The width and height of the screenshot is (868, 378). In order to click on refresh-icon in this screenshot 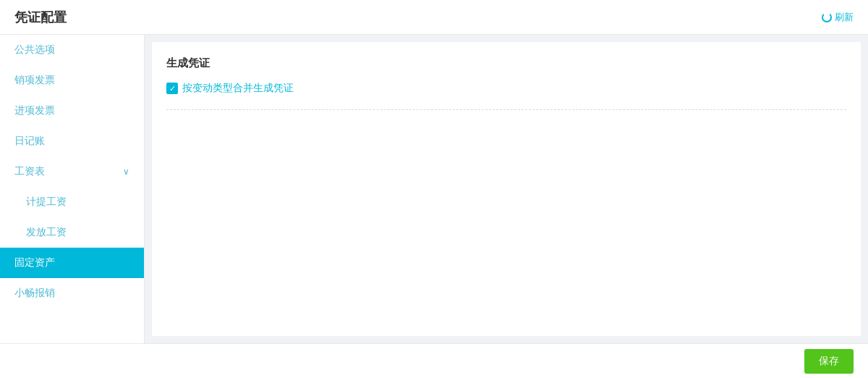, I will do `click(827, 17)`.